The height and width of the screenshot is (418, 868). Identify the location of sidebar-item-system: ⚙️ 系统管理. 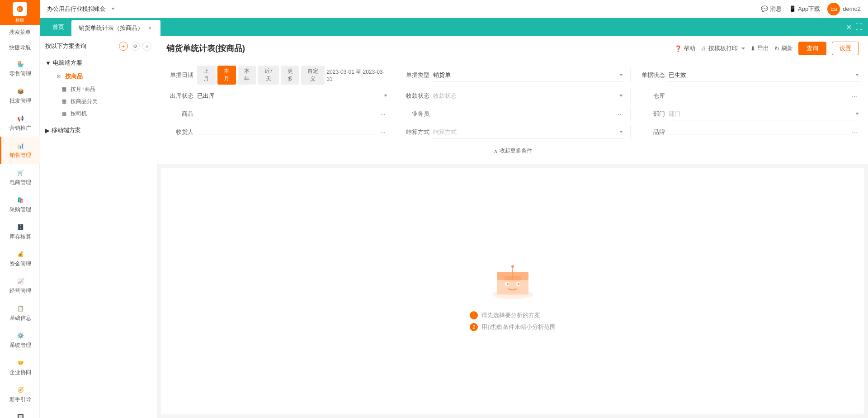
(20, 340).